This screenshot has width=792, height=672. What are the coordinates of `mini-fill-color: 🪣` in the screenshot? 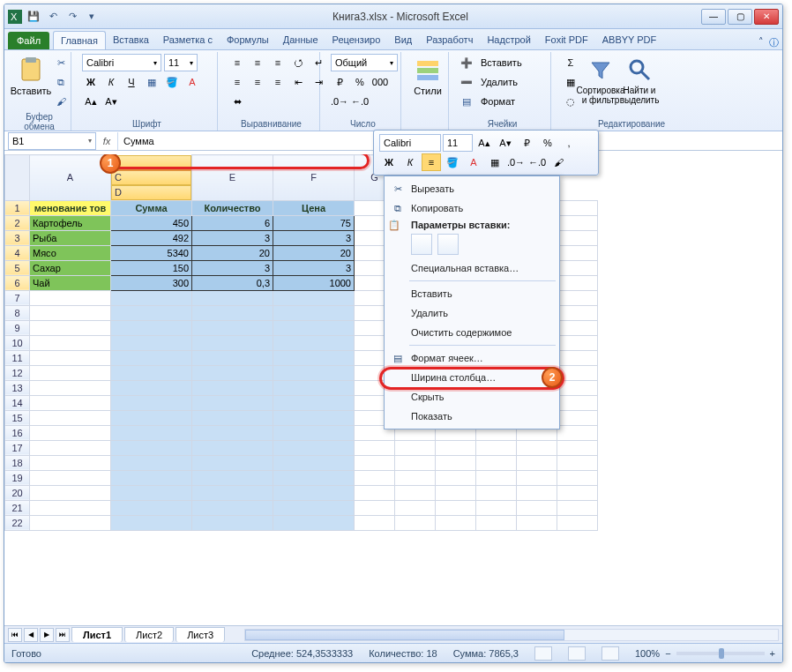 It's located at (452, 162).